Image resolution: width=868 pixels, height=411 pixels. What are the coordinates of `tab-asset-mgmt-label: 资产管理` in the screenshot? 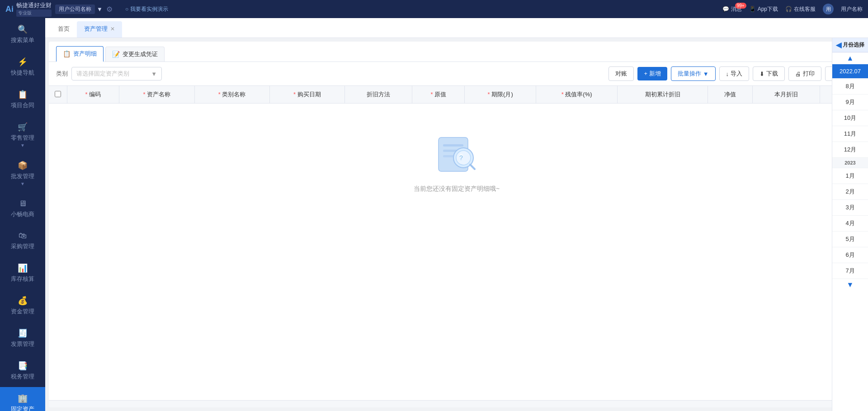 It's located at (96, 29).